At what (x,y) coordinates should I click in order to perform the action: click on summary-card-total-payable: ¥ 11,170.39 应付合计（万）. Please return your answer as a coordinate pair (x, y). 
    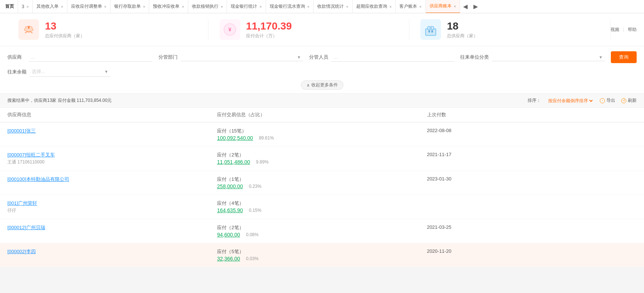
    Looking at the image, I should click on (309, 30).